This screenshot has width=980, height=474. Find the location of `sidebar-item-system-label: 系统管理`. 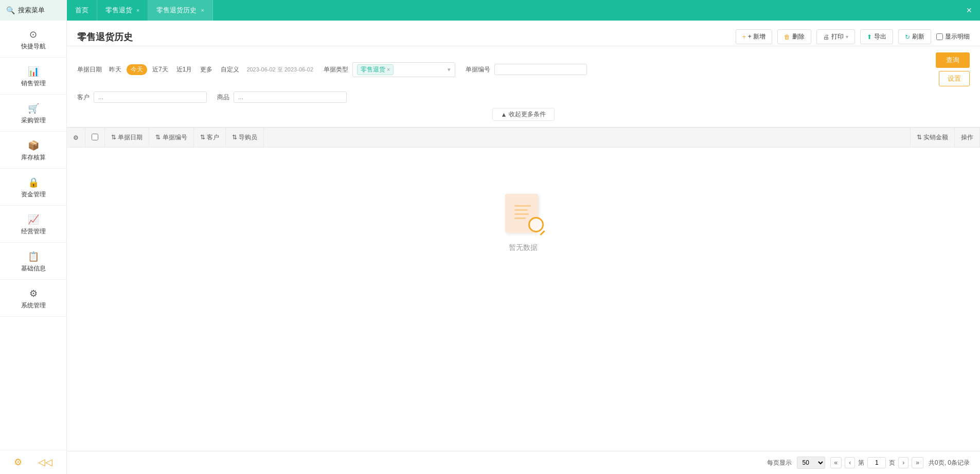

sidebar-item-system-label: 系统管理 is located at coordinates (33, 305).